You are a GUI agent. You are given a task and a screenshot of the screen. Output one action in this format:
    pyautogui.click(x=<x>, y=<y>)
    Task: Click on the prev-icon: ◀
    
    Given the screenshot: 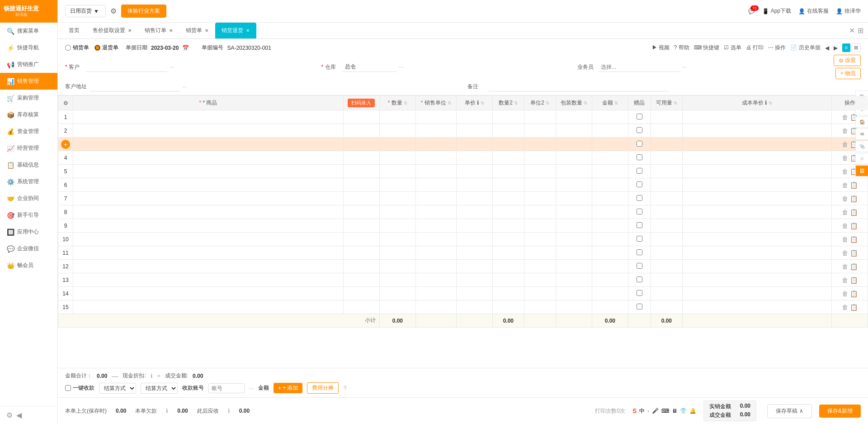 What is the action you would take?
    pyautogui.click(x=827, y=48)
    